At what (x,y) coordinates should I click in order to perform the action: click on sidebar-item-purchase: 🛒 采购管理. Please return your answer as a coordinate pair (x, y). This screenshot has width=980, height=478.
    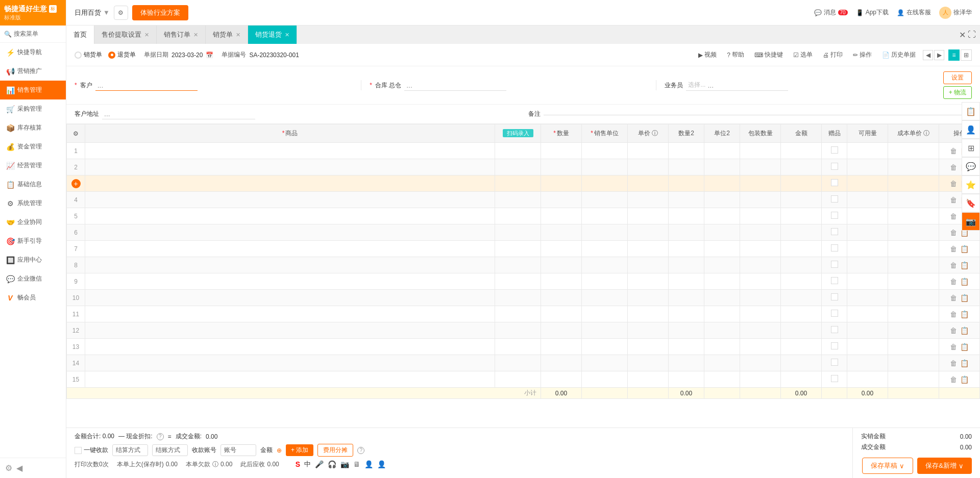
    Looking at the image, I should click on (33, 109).